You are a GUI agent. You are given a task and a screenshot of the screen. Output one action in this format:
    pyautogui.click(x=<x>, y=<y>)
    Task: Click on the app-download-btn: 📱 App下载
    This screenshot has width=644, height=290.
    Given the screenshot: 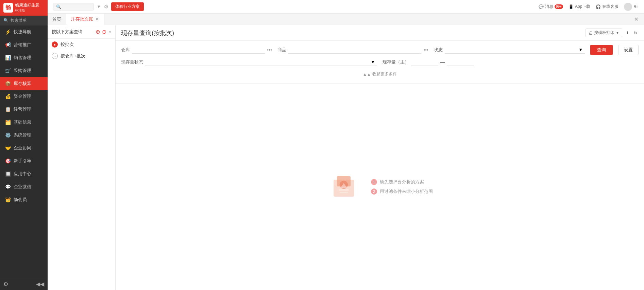 What is the action you would take?
    pyautogui.click(x=579, y=7)
    